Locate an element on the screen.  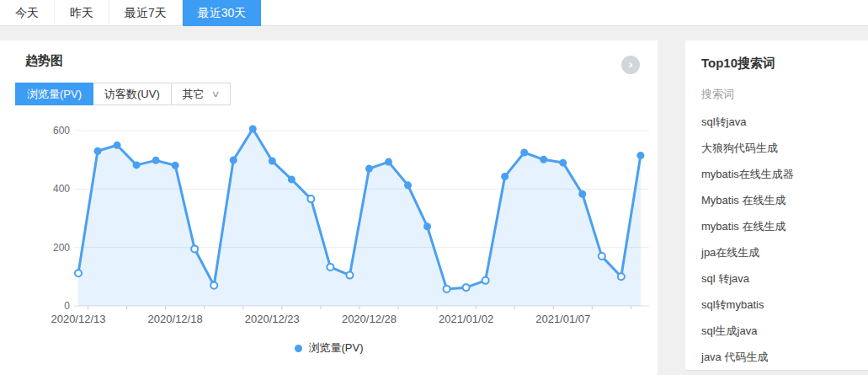
trend-panel-title: 趋势图 is located at coordinates (44, 61).